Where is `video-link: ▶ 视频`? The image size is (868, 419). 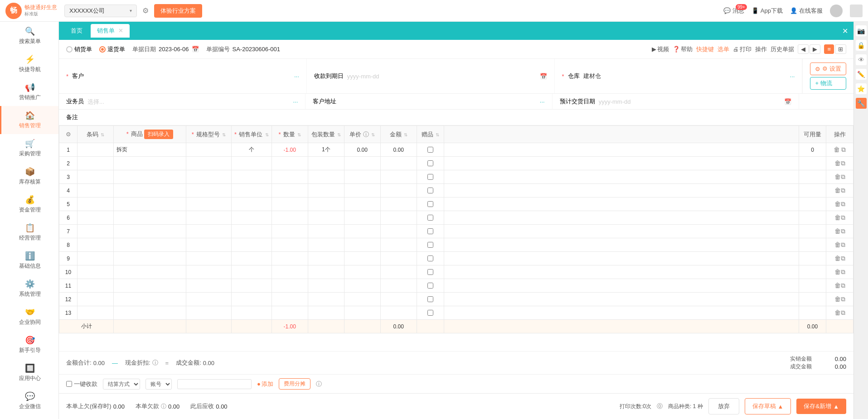 video-link: ▶ 视频 is located at coordinates (660, 49).